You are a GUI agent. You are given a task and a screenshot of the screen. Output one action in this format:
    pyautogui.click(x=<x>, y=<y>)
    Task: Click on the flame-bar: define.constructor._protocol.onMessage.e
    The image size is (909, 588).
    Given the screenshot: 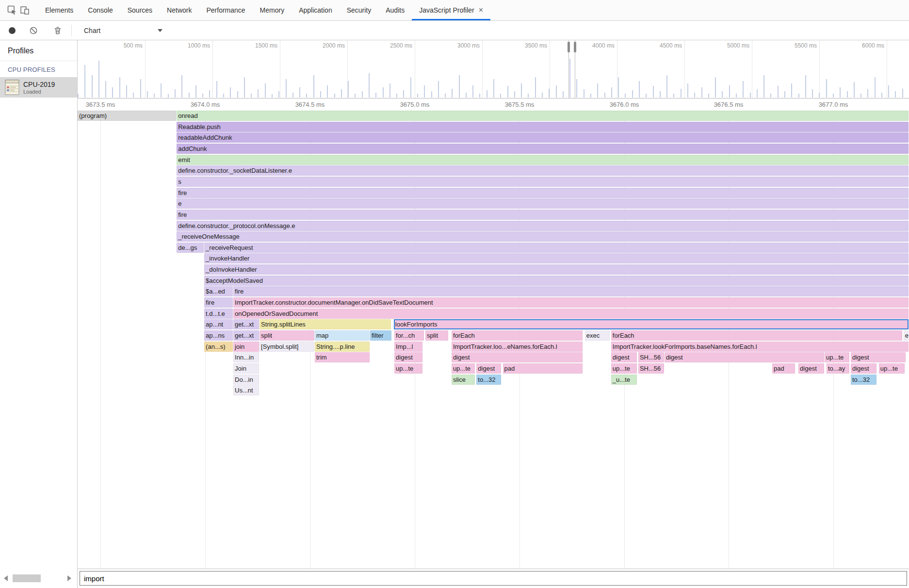 What is the action you would take?
    pyautogui.click(x=542, y=226)
    